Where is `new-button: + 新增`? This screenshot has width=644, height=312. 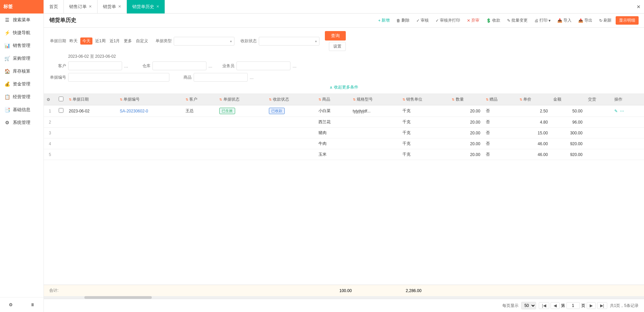
new-button: + 新增 is located at coordinates (384, 20).